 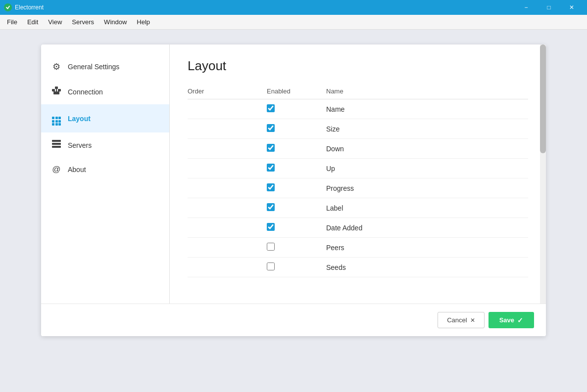 I want to click on page-title: Layout, so click(x=358, y=66).